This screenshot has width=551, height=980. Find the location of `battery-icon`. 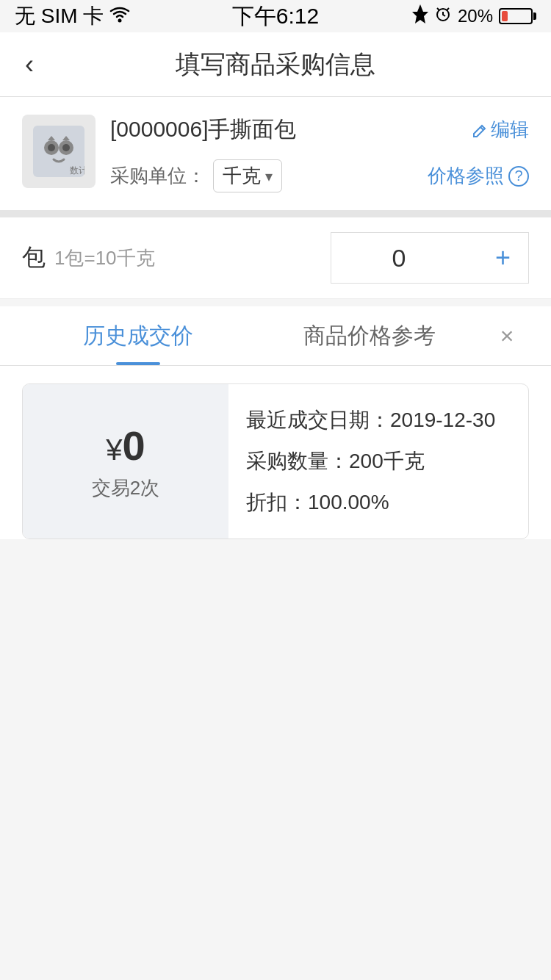

battery-icon is located at coordinates (517, 16).